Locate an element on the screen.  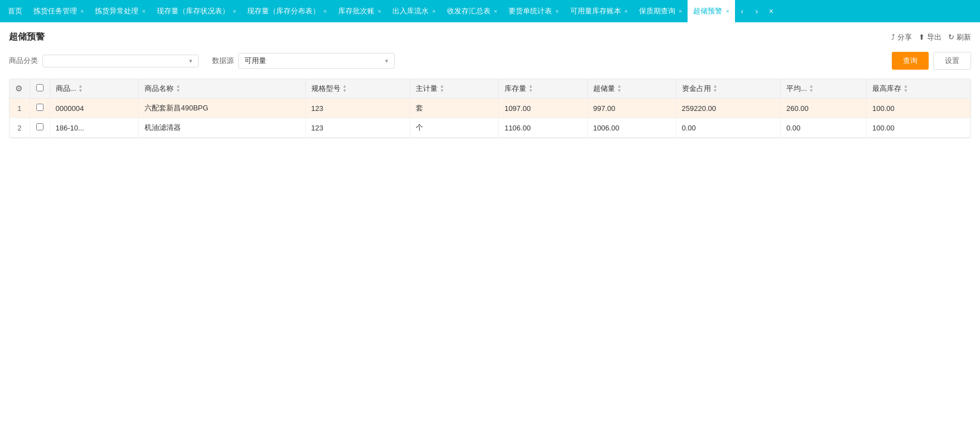
row-stock: 1106.00 is located at coordinates (542, 128).